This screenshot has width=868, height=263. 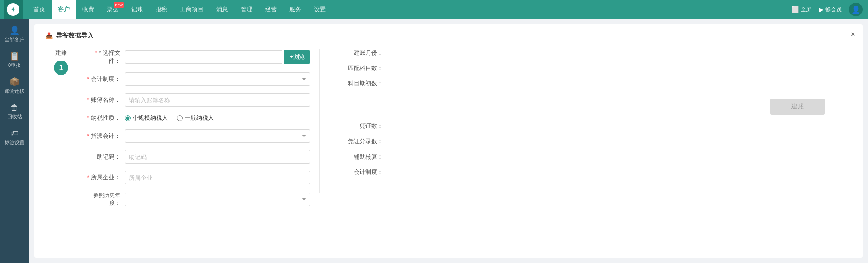 What do you see at coordinates (113, 9) in the screenshot?
I see `nav-item-tickets: 票据 new` at bounding box center [113, 9].